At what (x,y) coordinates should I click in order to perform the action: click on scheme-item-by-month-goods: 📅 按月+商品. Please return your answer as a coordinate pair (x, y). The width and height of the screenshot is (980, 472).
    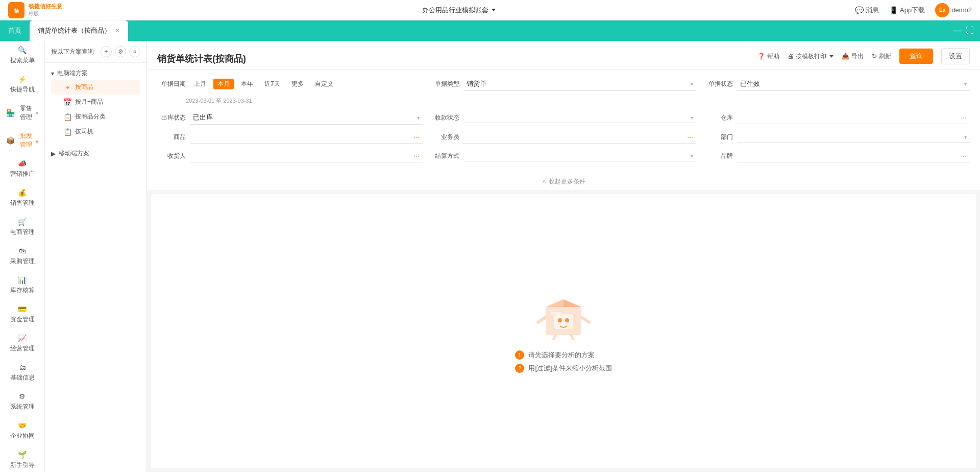
    Looking at the image, I should click on (96, 102).